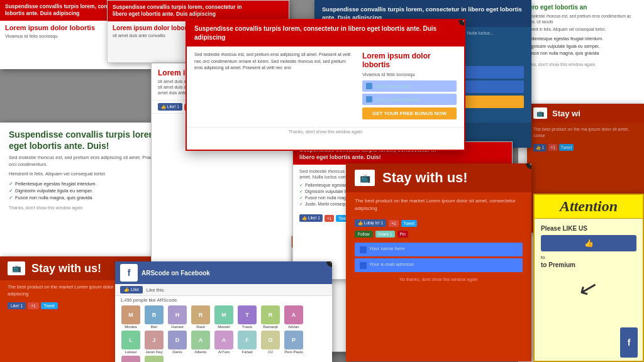  Describe the element at coordinates (294, 340) in the screenshot. I see `avatar-img: P` at that location.